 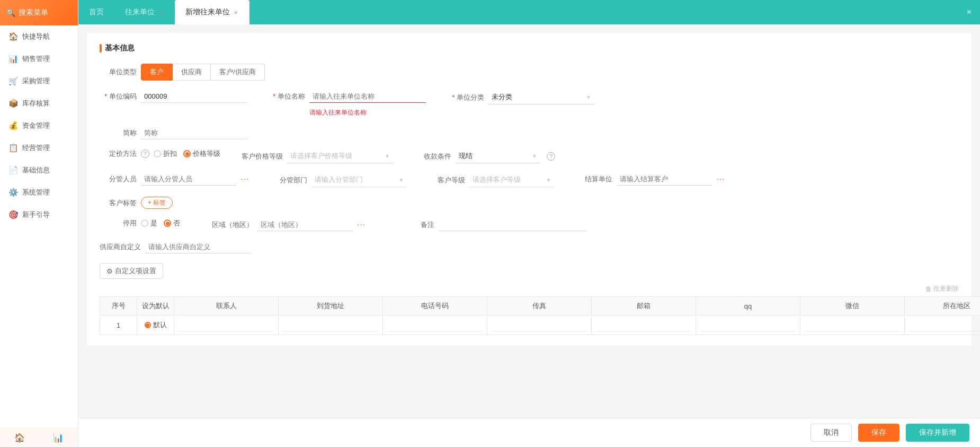 What do you see at coordinates (11, 13) in the screenshot?
I see `search-icon: 🔍` at bounding box center [11, 13].